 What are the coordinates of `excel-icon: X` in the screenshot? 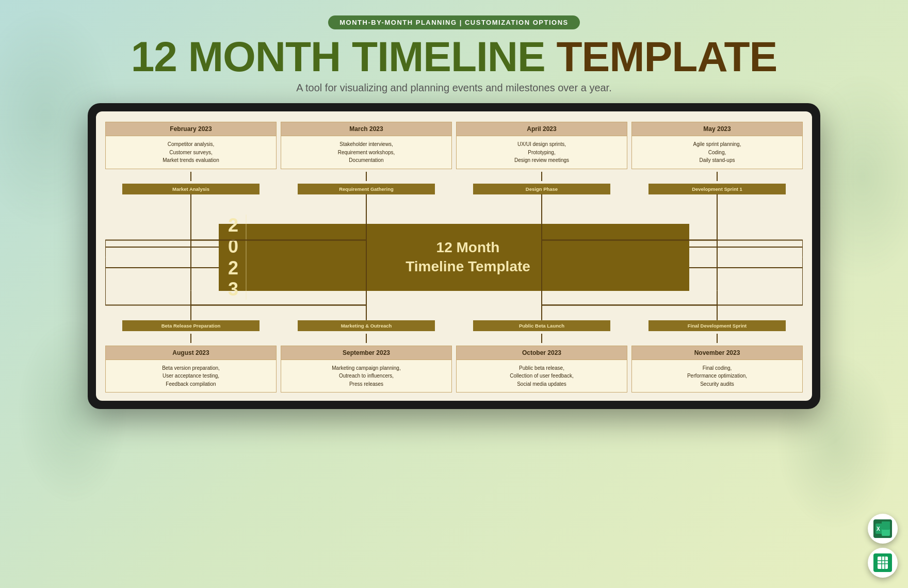 It's located at (883, 529).